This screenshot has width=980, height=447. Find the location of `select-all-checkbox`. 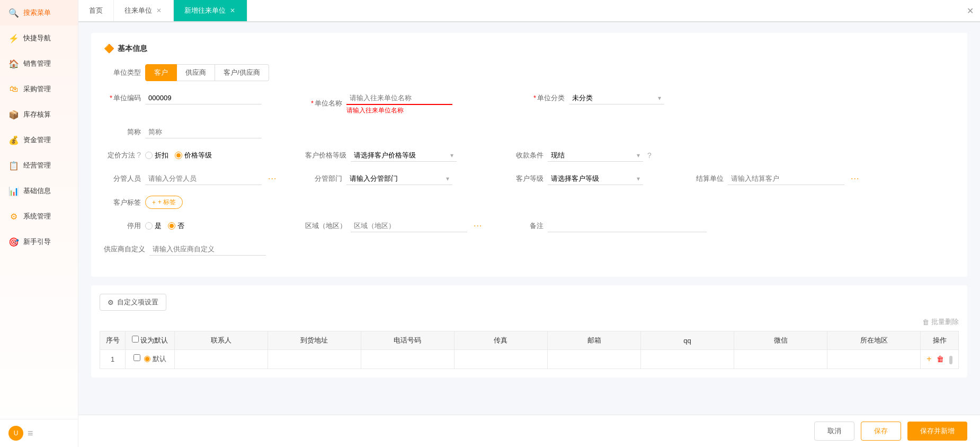

select-all-checkbox is located at coordinates (136, 339).